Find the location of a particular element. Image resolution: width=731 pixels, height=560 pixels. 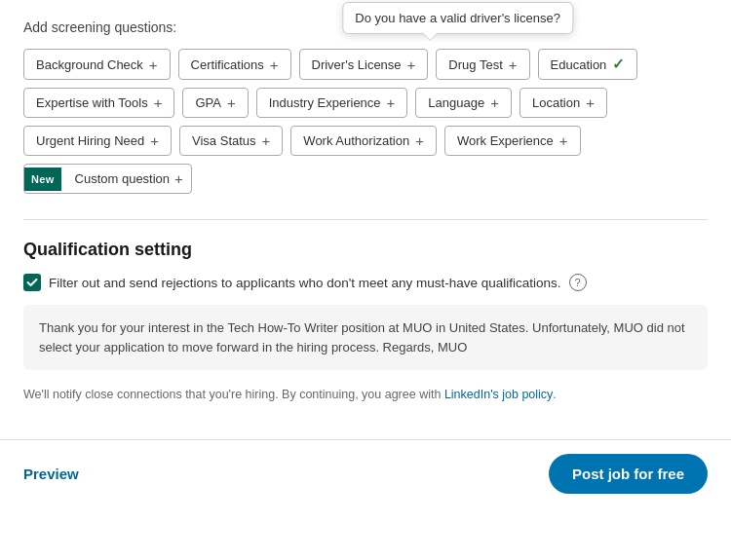

tag-label: Background Check is located at coordinates (90, 64).